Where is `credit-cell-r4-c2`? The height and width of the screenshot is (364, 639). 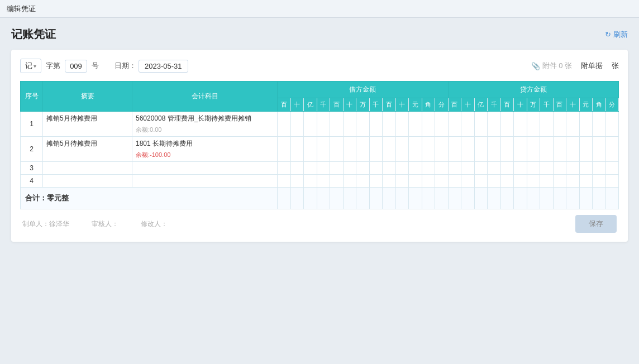 credit-cell-r4-c2 is located at coordinates (481, 181).